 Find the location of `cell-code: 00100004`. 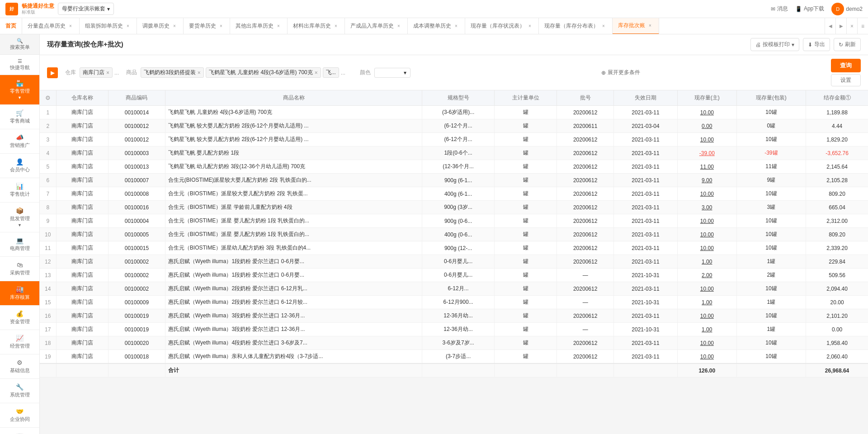

cell-code: 00100004 is located at coordinates (137, 221).